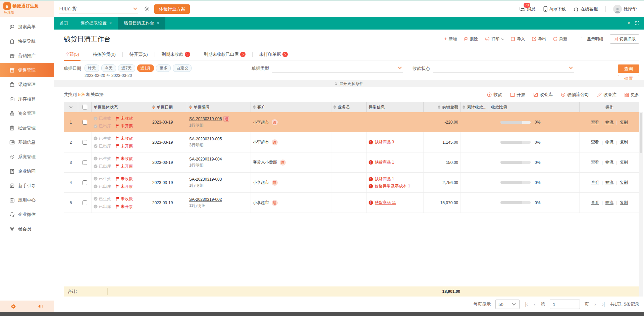 This screenshot has height=316, width=644. I want to click on table-scrollbar, so click(641, 204).